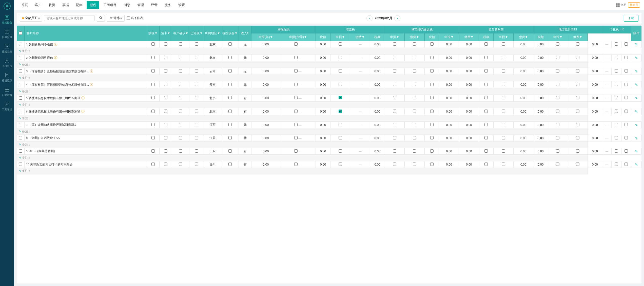 The image size is (644, 286). What do you see at coordinates (523, 125) in the screenshot?
I see `edu-col-3: 0.00` at bounding box center [523, 125].